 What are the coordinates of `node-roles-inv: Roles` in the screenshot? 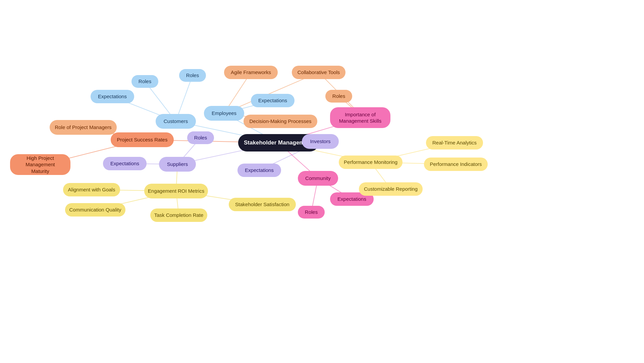 It's located at (339, 96).